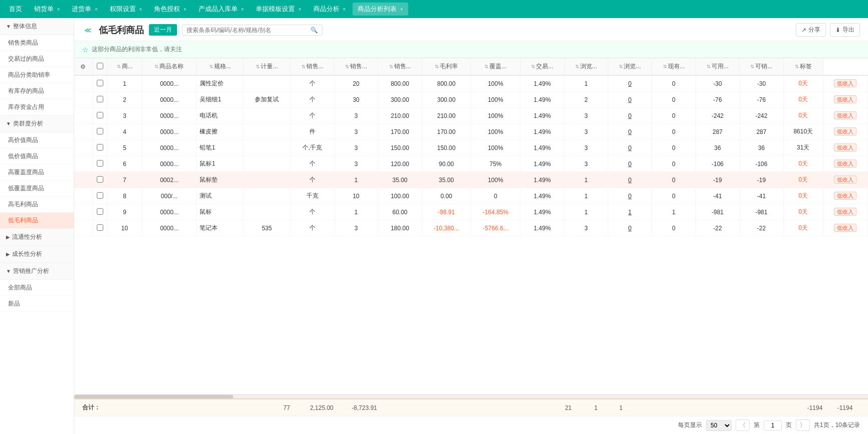  What do you see at coordinates (100, 67) in the screenshot?
I see `col-checkbox` at bounding box center [100, 67].